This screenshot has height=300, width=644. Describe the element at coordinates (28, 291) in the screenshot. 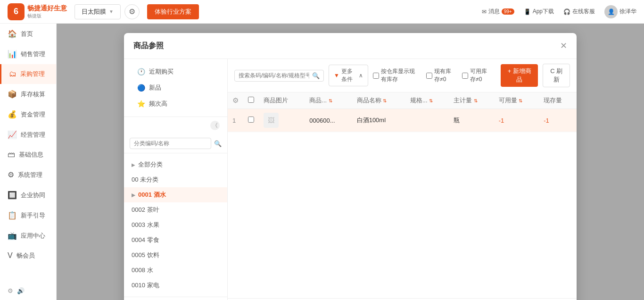

I see `sidebar-bottom: ⚙ 🔊` at that location.